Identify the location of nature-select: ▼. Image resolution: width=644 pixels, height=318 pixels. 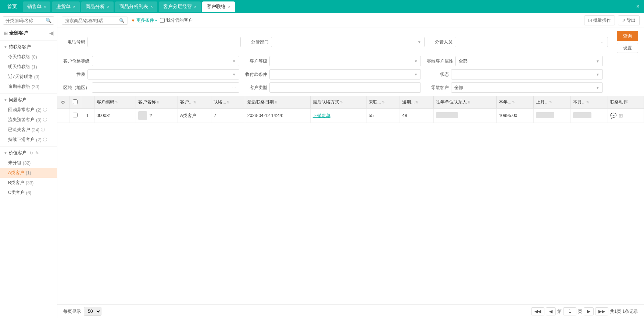
(163, 74).